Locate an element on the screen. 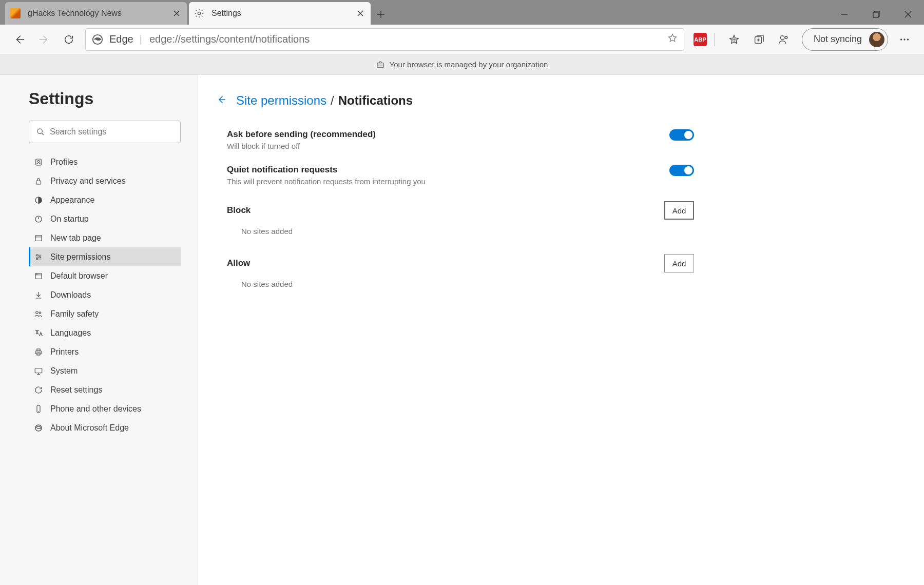 The image size is (924, 585). edge-logo-icon is located at coordinates (98, 40).